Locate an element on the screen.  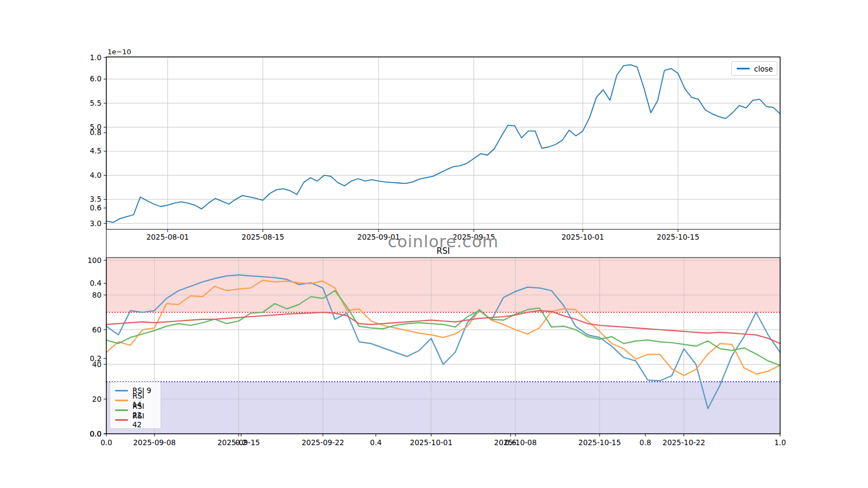
rsi-x-tick-label: 2025-10-15 is located at coordinates (599, 442).